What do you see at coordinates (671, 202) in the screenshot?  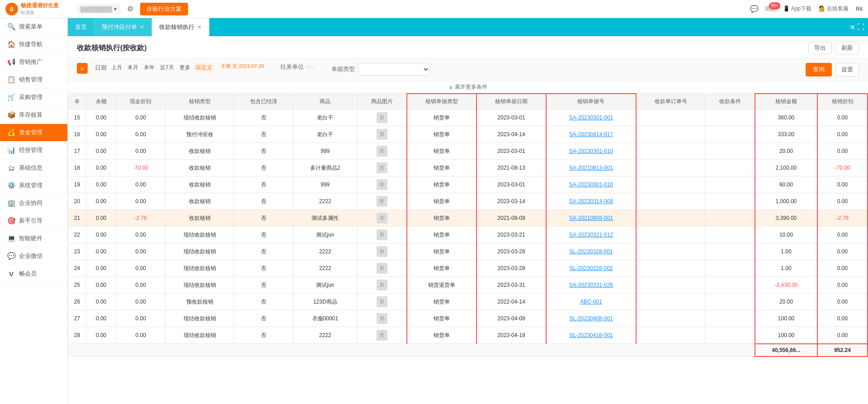 I see `cell-receipt-order-no` at bounding box center [671, 202].